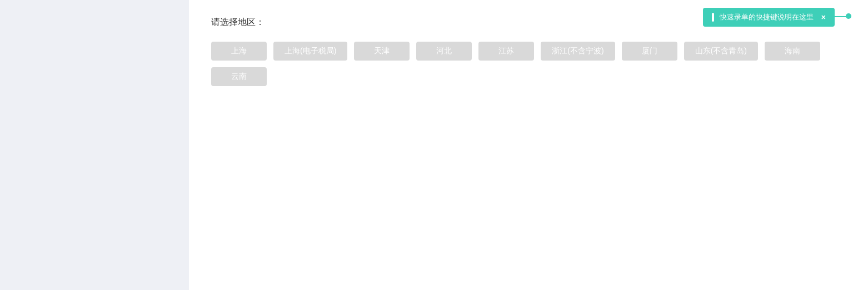 The height and width of the screenshot is (290, 868). I want to click on tooltip-line, so click(840, 17).